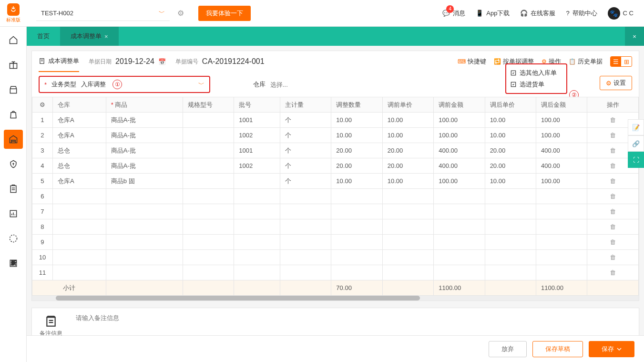 Image resolution: width=644 pixels, height=362 pixels. What do you see at coordinates (13, 10) in the screenshot?
I see `logo-icon` at bounding box center [13, 10].